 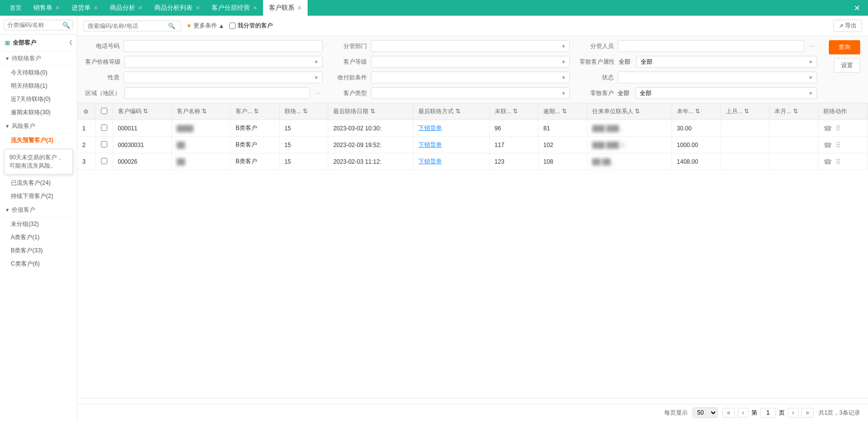 What do you see at coordinates (104, 111) in the screenshot?
I see `select-all-checkbox` at bounding box center [104, 111].